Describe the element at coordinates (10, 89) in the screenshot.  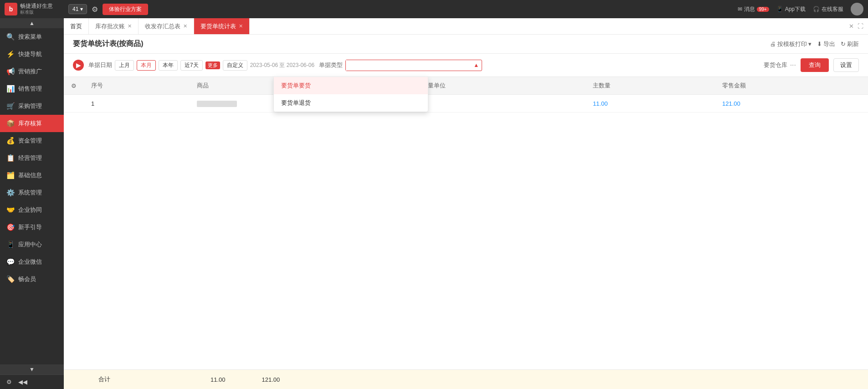
I see `sales-icon: 📊` at that location.